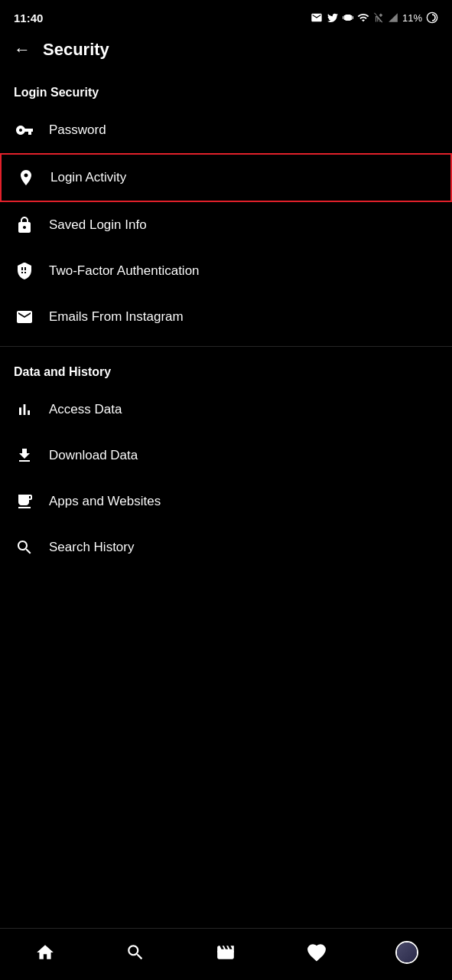 The width and height of the screenshot is (452, 980). What do you see at coordinates (24, 130) in the screenshot?
I see `key-icon` at bounding box center [24, 130].